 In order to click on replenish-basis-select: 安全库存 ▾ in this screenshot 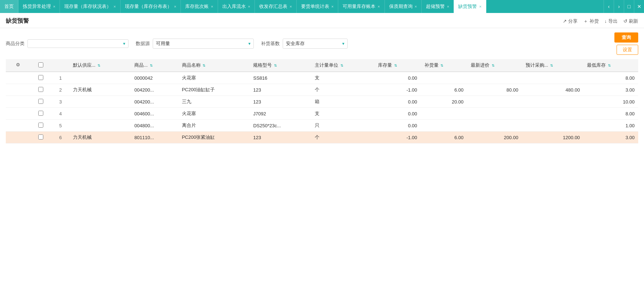, I will do `click(315, 44)`.